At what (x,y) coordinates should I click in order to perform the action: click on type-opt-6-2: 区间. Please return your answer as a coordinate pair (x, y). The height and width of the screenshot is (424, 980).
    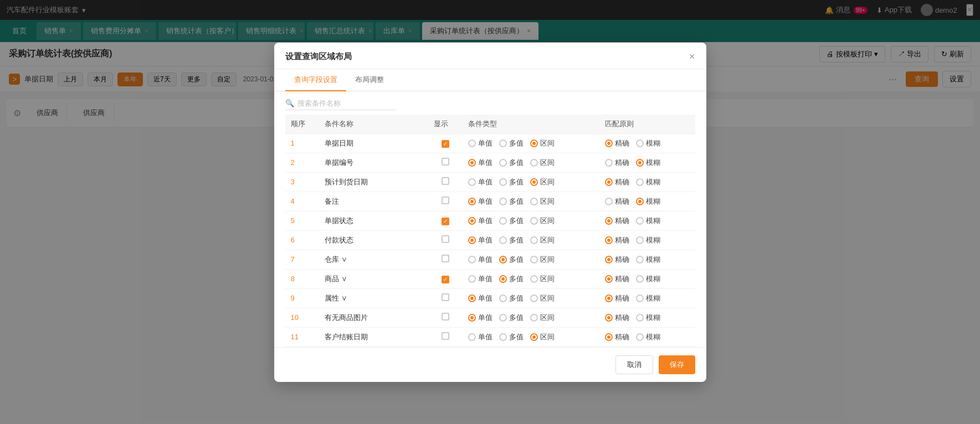
    Looking at the image, I should click on (542, 260).